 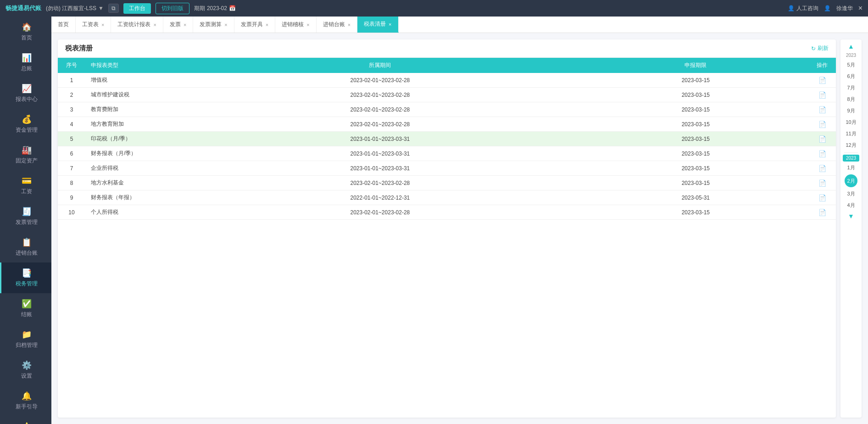 I want to click on sidebar-item-tax: 📑 税务管理, so click(x=26, y=278).